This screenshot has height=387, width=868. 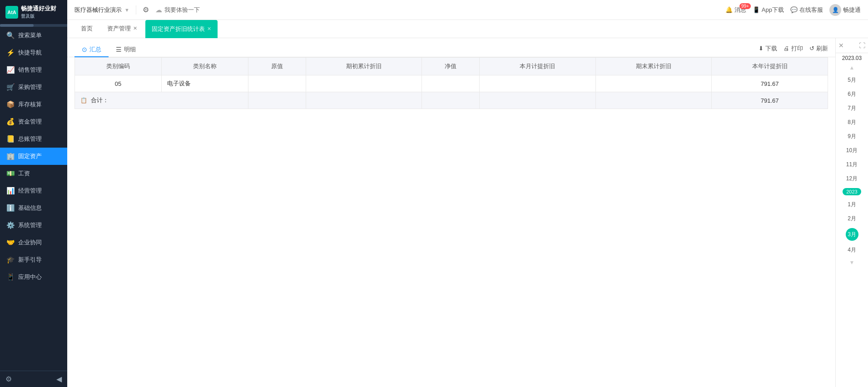 What do you see at coordinates (10, 70) in the screenshot?
I see `sales-icon: 📈` at bounding box center [10, 70].